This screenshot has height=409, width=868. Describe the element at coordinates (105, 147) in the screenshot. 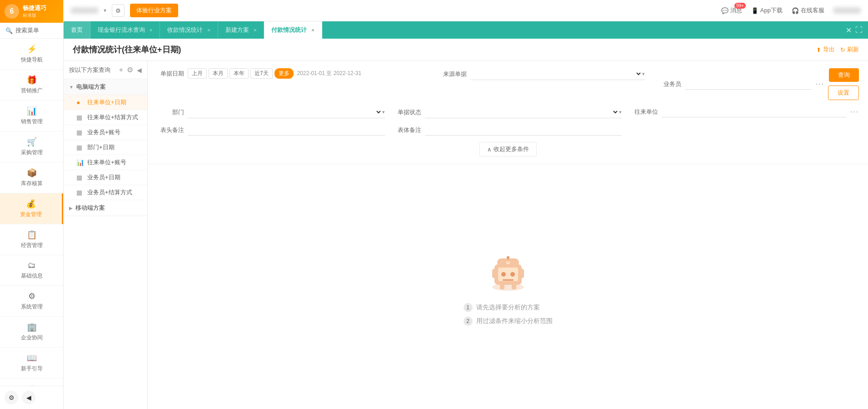

I see `scheme-item-dept-date: ▦ 部门+日期` at that location.